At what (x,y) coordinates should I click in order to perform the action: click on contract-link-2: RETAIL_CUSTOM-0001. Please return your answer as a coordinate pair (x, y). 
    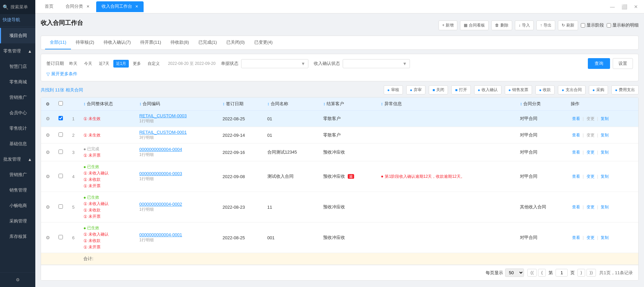
    Looking at the image, I should click on (163, 132).